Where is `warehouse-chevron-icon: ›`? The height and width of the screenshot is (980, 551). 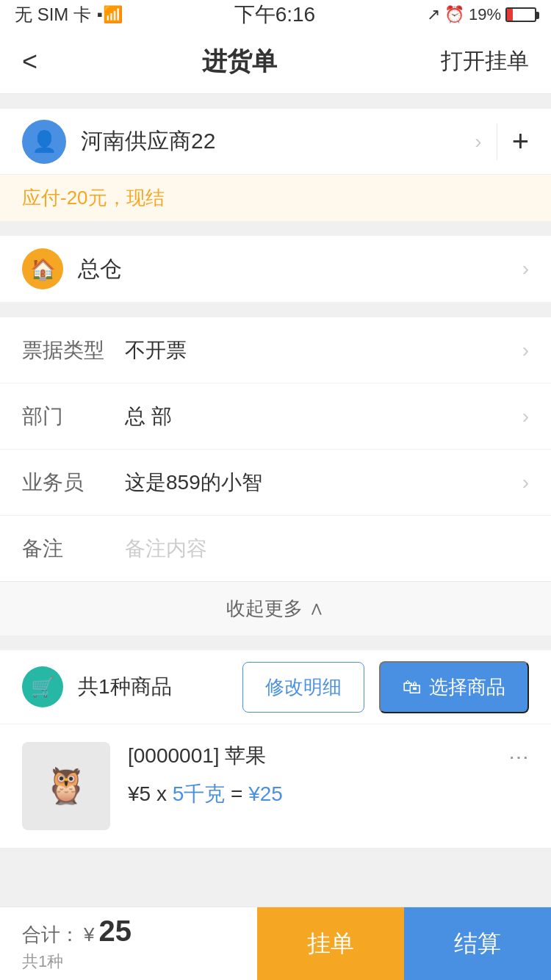
warehouse-chevron-icon: › is located at coordinates (526, 269).